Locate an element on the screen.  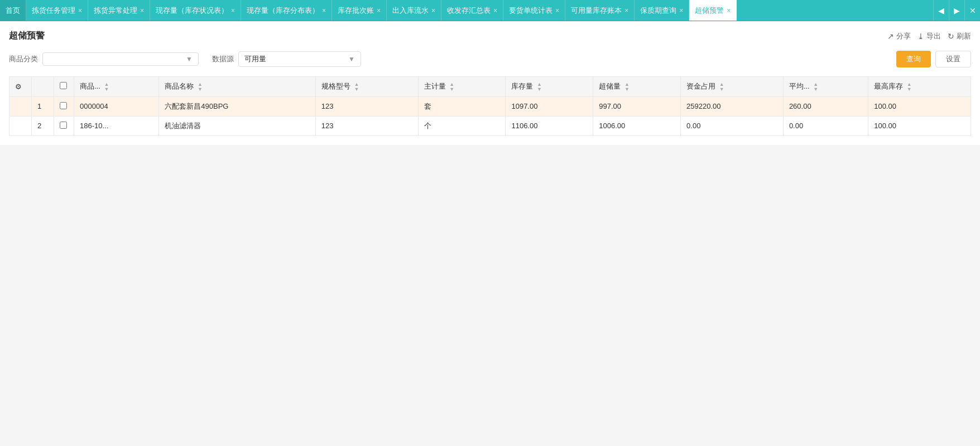
settings-button: 设置 is located at coordinates (953, 59).